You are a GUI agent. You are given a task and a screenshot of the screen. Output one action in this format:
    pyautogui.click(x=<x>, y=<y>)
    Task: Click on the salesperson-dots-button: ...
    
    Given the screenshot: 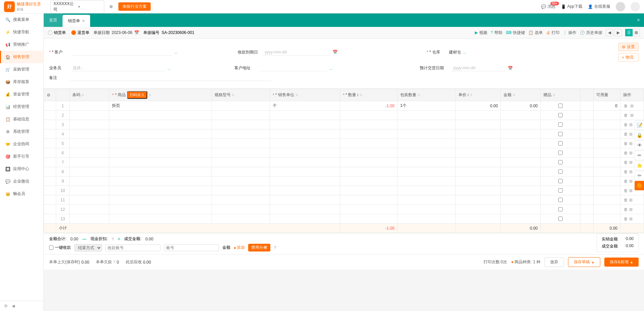 What is the action you would take?
    pyautogui.click(x=169, y=68)
    